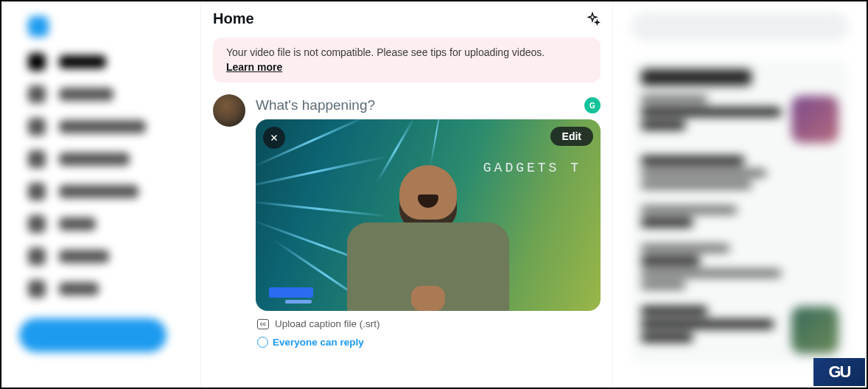 This screenshot has width=868, height=389. Describe the element at coordinates (262, 342) in the screenshot. I see `globe-icon` at that location.